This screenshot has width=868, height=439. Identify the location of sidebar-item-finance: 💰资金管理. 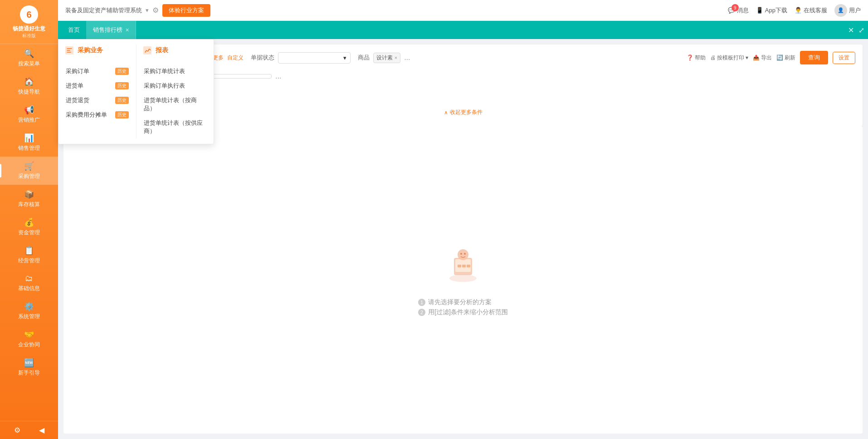
(29, 227).